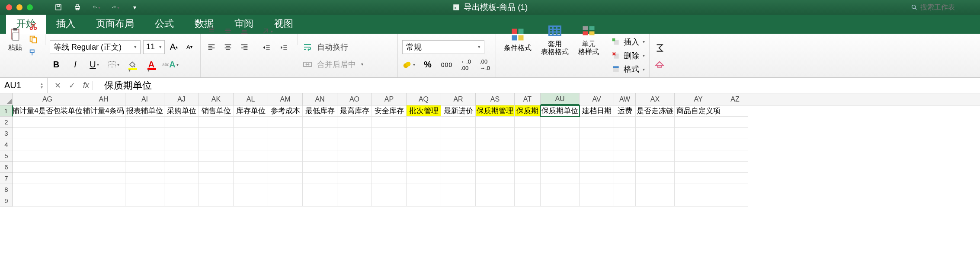 The width and height of the screenshot is (980, 267). What do you see at coordinates (251, 167) in the screenshot?
I see `cell-AL6` at bounding box center [251, 167].